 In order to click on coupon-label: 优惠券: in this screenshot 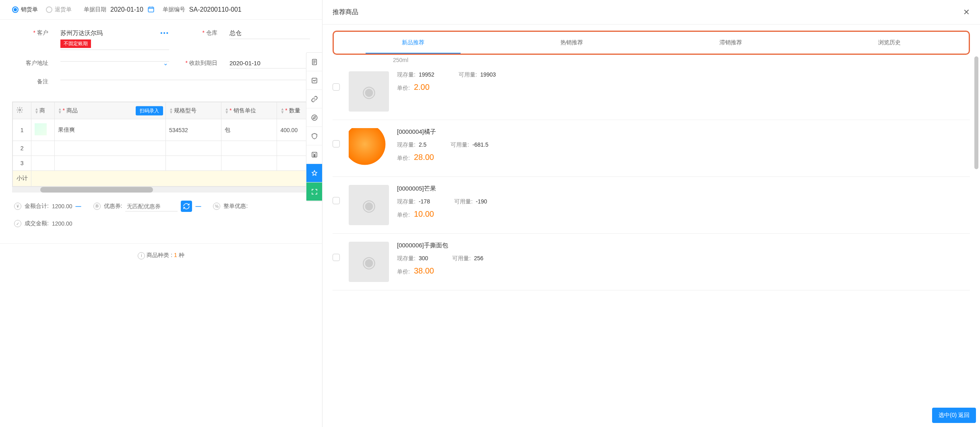, I will do `click(113, 206)`.